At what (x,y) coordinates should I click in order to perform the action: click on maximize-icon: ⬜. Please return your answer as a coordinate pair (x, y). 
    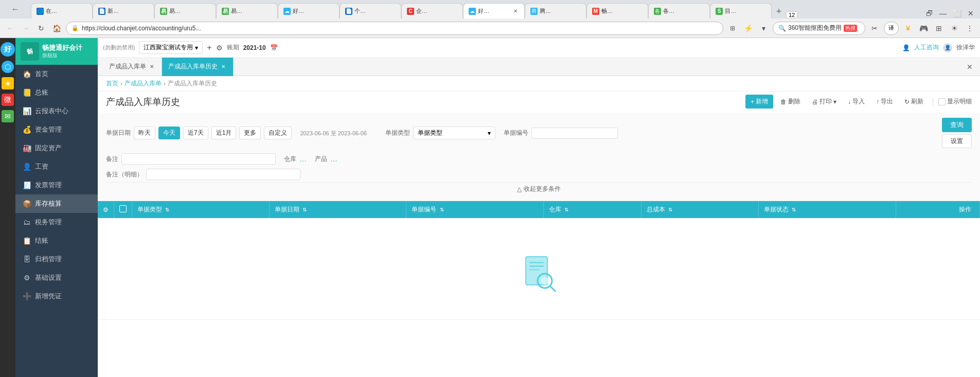
    Looking at the image, I should click on (957, 13).